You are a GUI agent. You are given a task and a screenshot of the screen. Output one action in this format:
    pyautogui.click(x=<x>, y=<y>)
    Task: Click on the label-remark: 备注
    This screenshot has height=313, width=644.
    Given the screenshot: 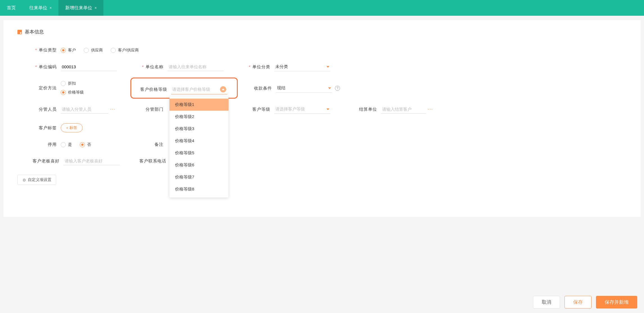 What is the action you would take?
    pyautogui.click(x=149, y=144)
    